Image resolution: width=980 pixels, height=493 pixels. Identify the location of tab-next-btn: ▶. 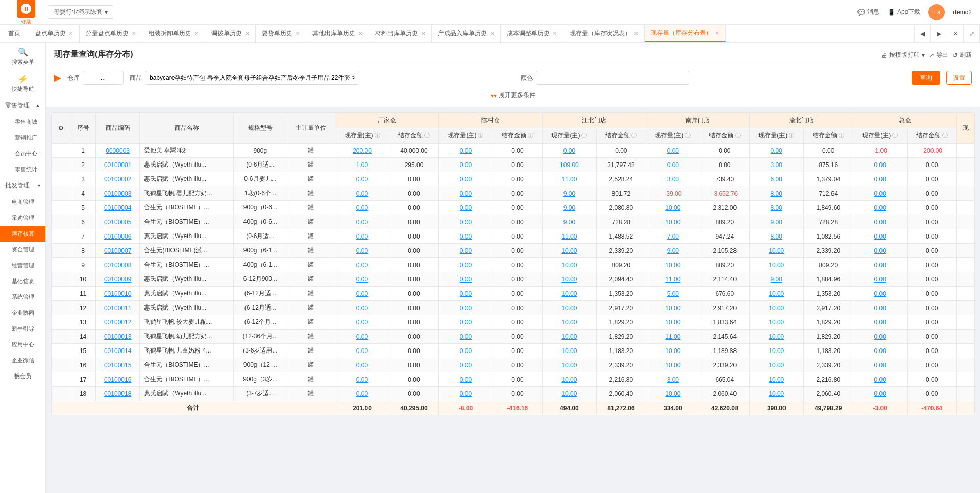
(939, 34).